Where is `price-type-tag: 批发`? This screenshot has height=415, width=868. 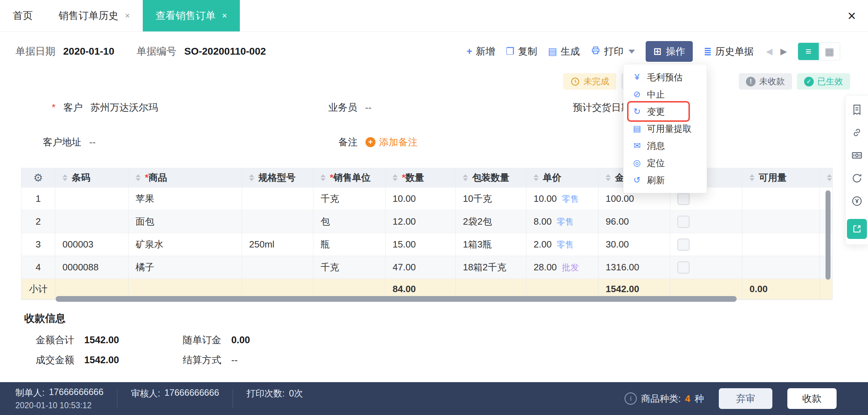 price-type-tag: 批发 is located at coordinates (570, 268).